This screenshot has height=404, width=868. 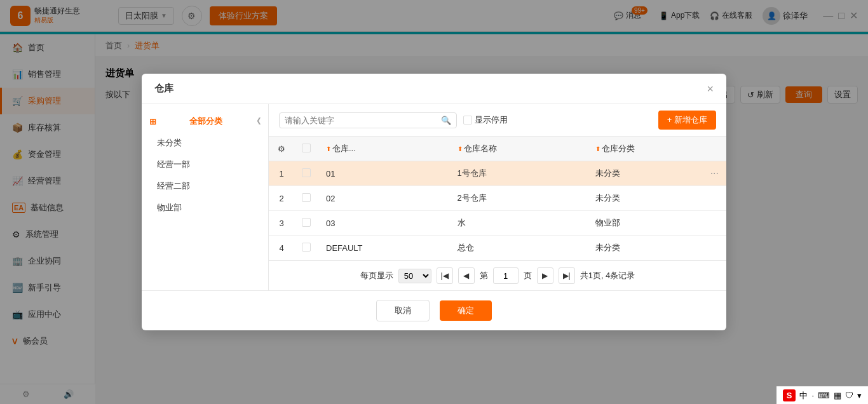 I want to click on row-num: 1, so click(x=281, y=174).